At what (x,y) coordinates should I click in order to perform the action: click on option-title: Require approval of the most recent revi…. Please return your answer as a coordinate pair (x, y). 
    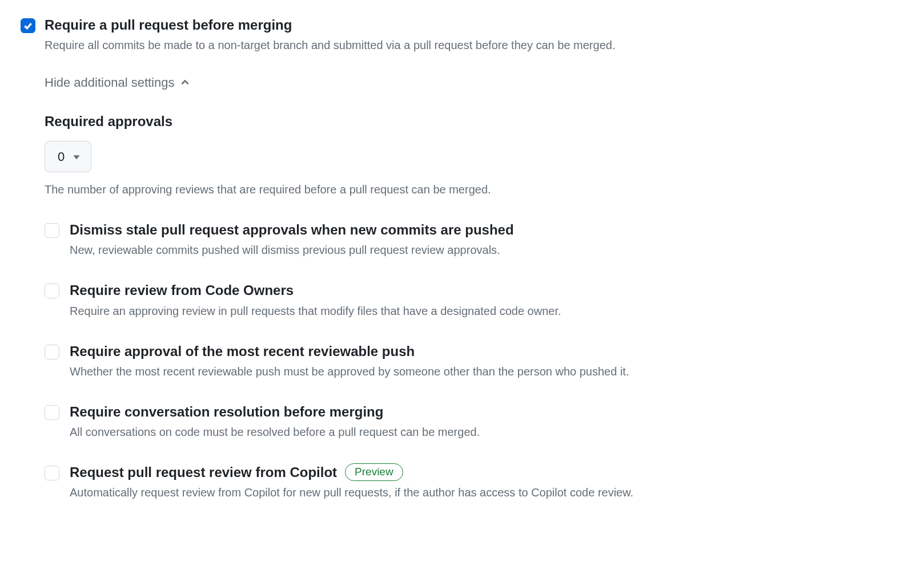
    Looking at the image, I should click on (487, 351).